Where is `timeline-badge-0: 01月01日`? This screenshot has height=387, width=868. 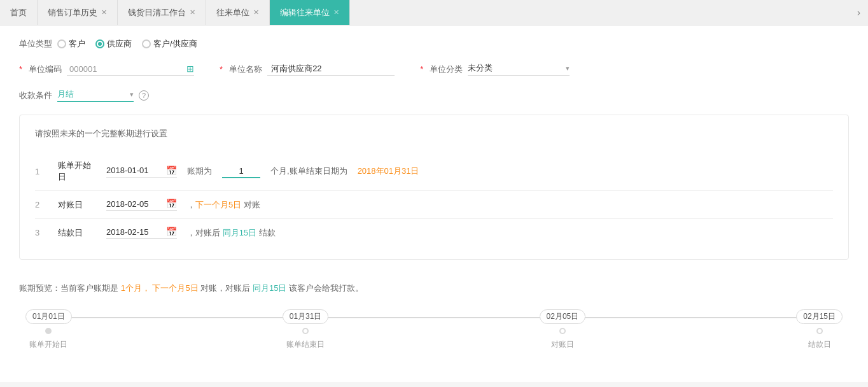 timeline-badge-0: 01月01日 is located at coordinates (48, 317).